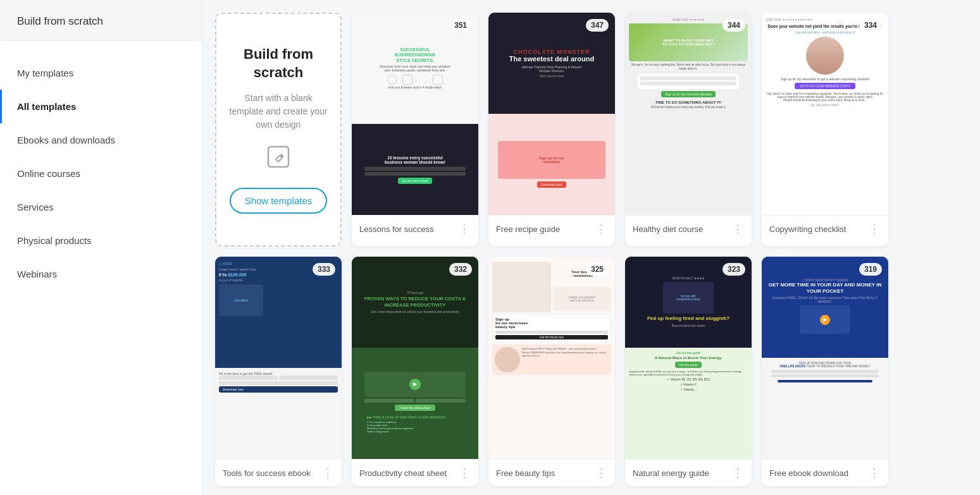  Describe the element at coordinates (54, 240) in the screenshot. I see `sidebar-label-physical-products: Physical products` at that location.